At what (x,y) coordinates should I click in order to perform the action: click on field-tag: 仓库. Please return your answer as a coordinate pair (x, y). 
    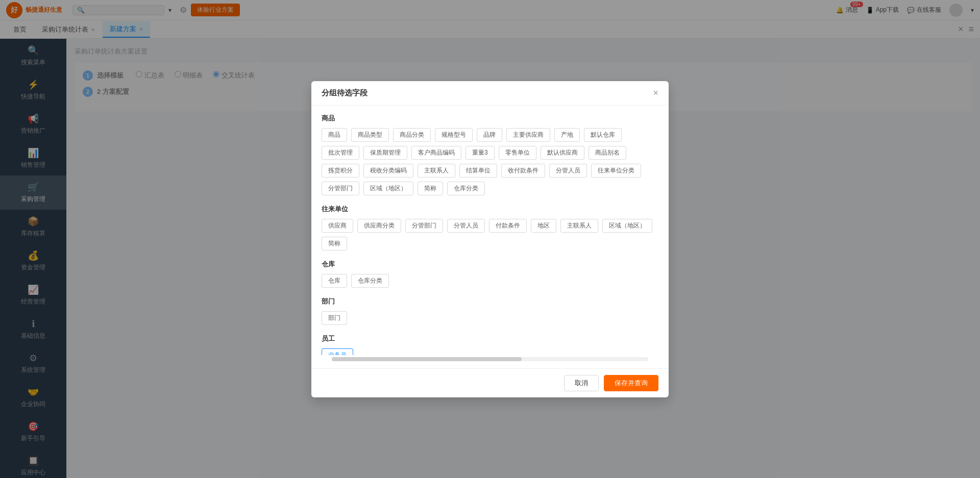
    Looking at the image, I should click on (334, 281).